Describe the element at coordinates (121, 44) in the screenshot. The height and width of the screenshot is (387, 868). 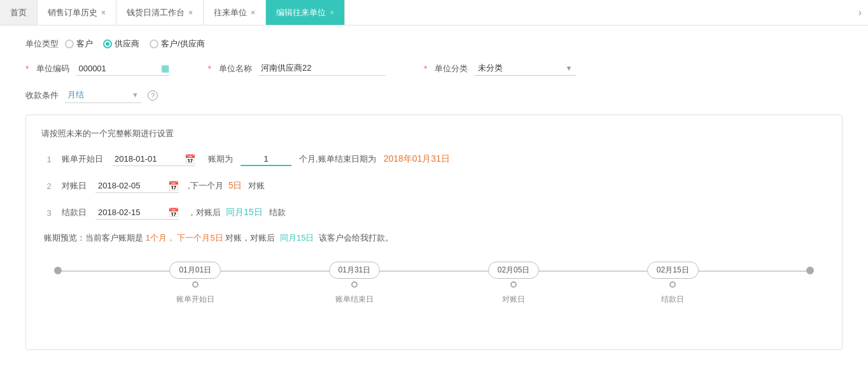
I see `radio-supplier: 供应商` at that location.